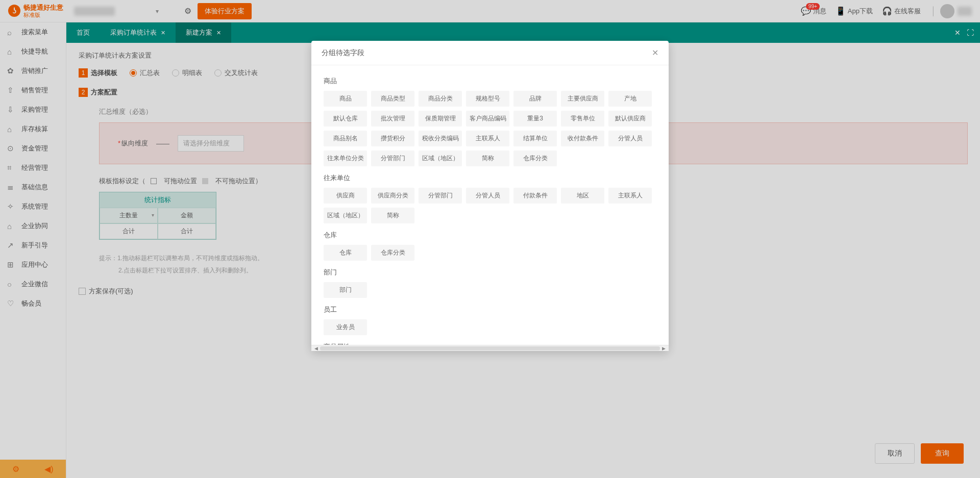 The image size is (980, 478). I want to click on field-chip: 零售单位, so click(583, 118).